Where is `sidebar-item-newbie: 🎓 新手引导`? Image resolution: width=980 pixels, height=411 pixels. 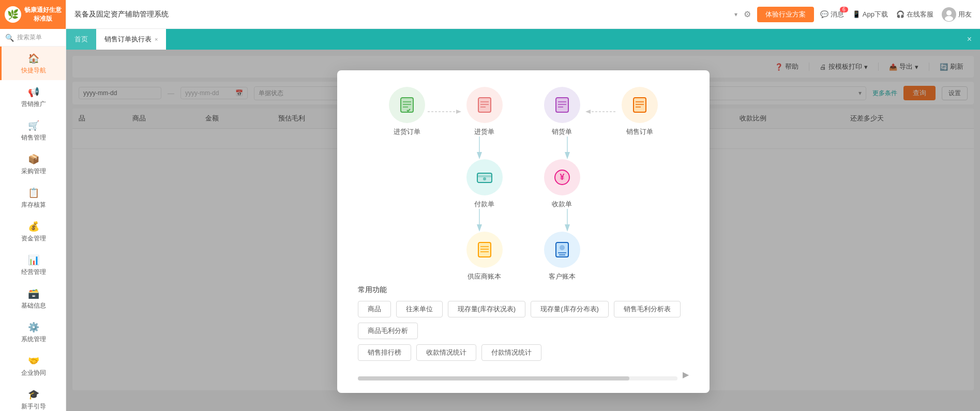
sidebar-item-newbie: 🎓 新手引导 is located at coordinates (33, 397).